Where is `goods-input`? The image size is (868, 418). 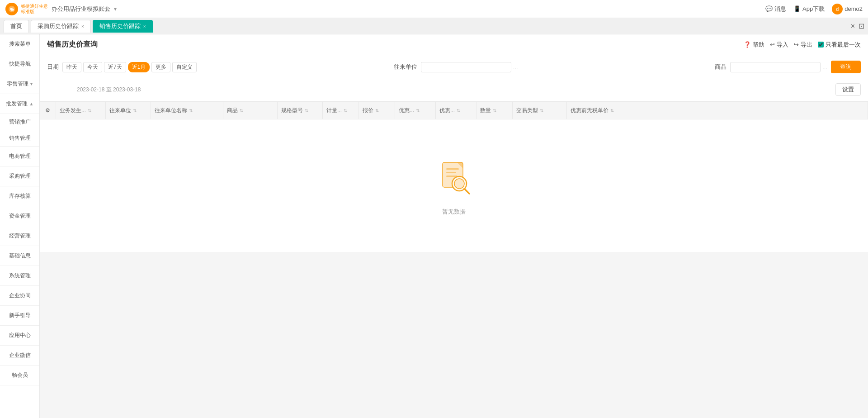 goods-input is located at coordinates (775, 67).